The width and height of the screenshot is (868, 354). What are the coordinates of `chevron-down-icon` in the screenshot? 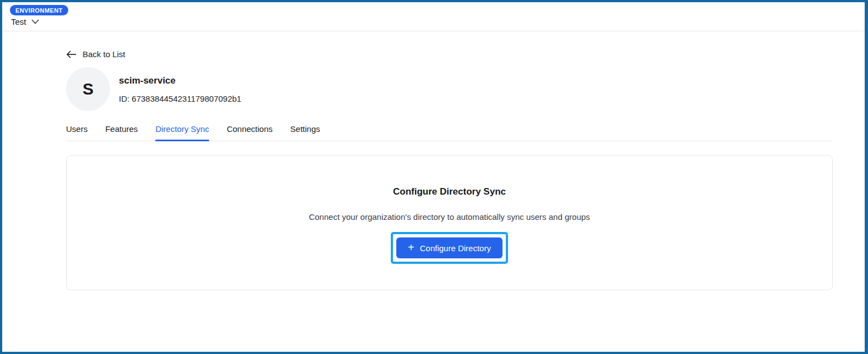 It's located at (35, 22).